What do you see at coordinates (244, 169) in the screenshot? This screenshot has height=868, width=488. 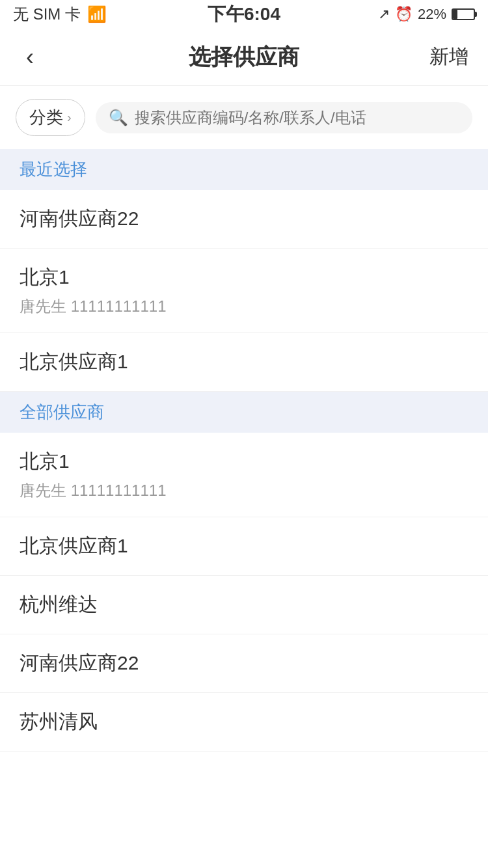 I see `recent-section-header: 最近选择` at bounding box center [244, 169].